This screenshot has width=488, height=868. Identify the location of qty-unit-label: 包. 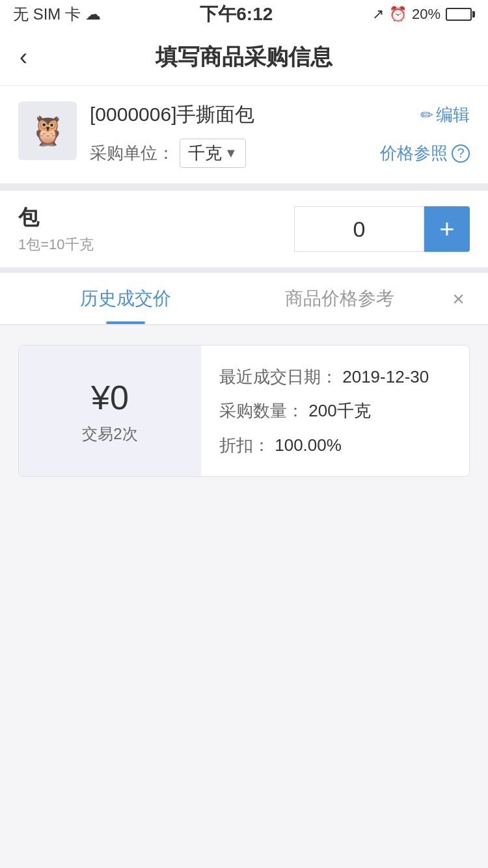
(56, 218).